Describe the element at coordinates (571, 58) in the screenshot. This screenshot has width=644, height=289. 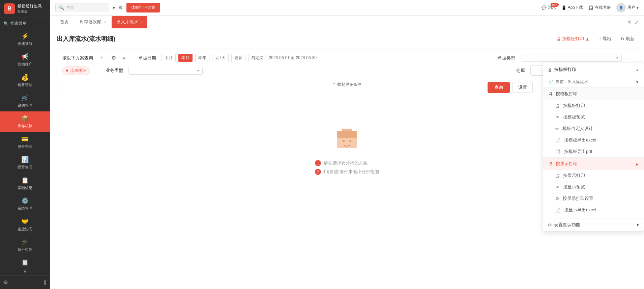
I see `bill-type-select: ▾` at that location.